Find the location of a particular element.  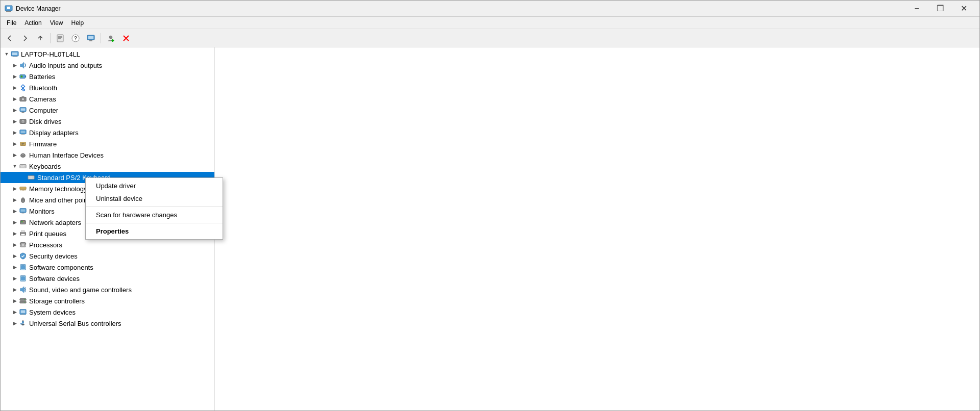

title-bar: Device Manager − ❐ ✕ is located at coordinates (490, 9).